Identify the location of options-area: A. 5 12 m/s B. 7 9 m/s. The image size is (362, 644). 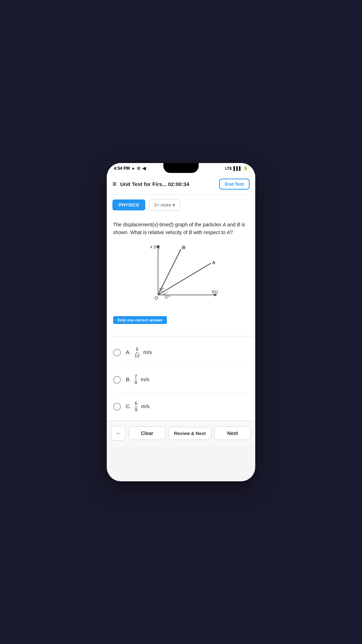
(181, 380).